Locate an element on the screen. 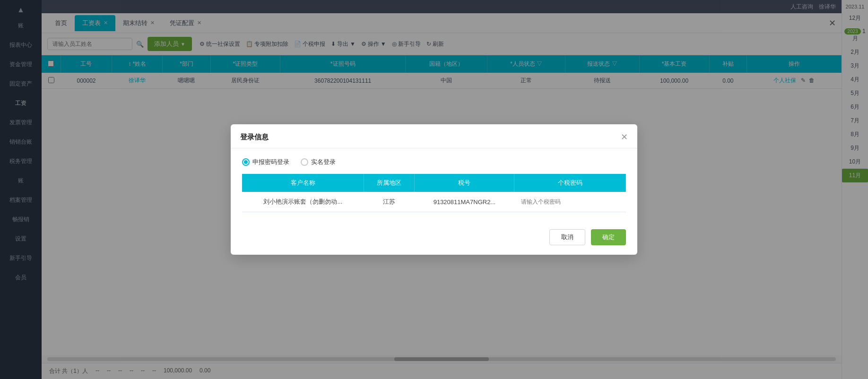 The image size is (868, 379). client-tax-password-cell is located at coordinates (570, 202).